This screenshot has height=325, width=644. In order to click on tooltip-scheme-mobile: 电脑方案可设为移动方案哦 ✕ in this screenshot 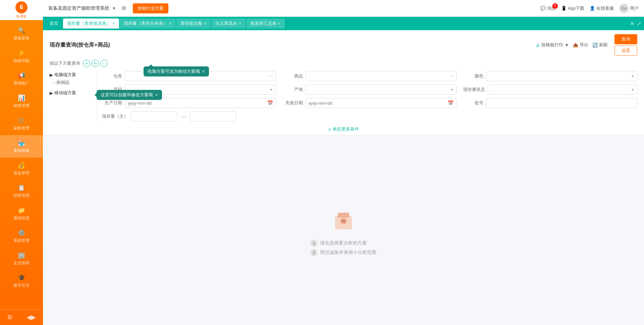, I will do `click(176, 71)`.